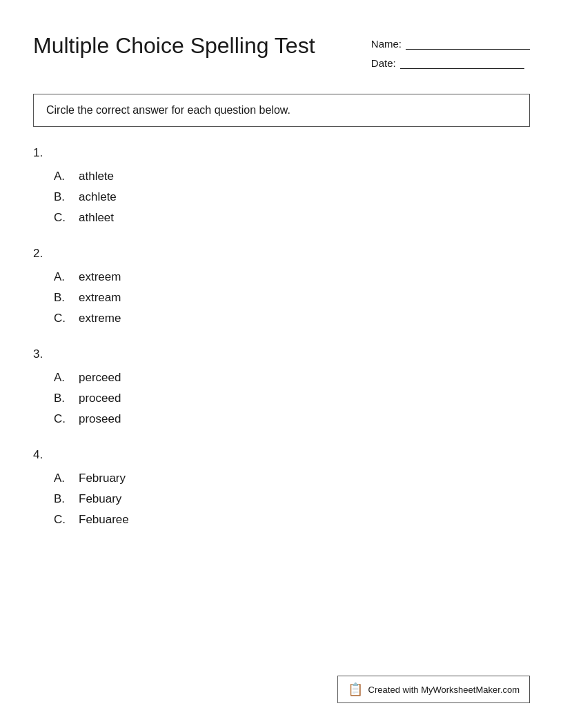 This screenshot has width=563, height=728. What do you see at coordinates (282, 487) in the screenshot?
I see `question-block-4: 4.A.FebruaryB.FebuaryC.Febuaree` at bounding box center [282, 487].